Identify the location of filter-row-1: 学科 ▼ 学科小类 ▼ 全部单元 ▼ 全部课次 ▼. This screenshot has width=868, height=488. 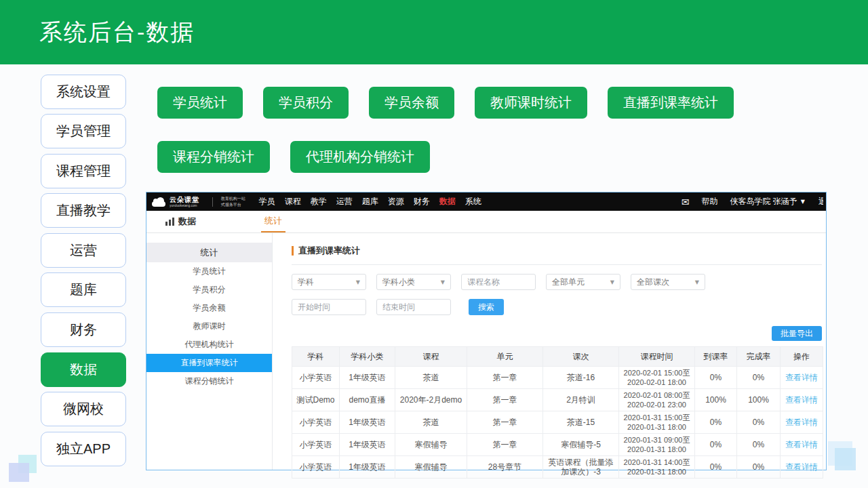
(557, 282).